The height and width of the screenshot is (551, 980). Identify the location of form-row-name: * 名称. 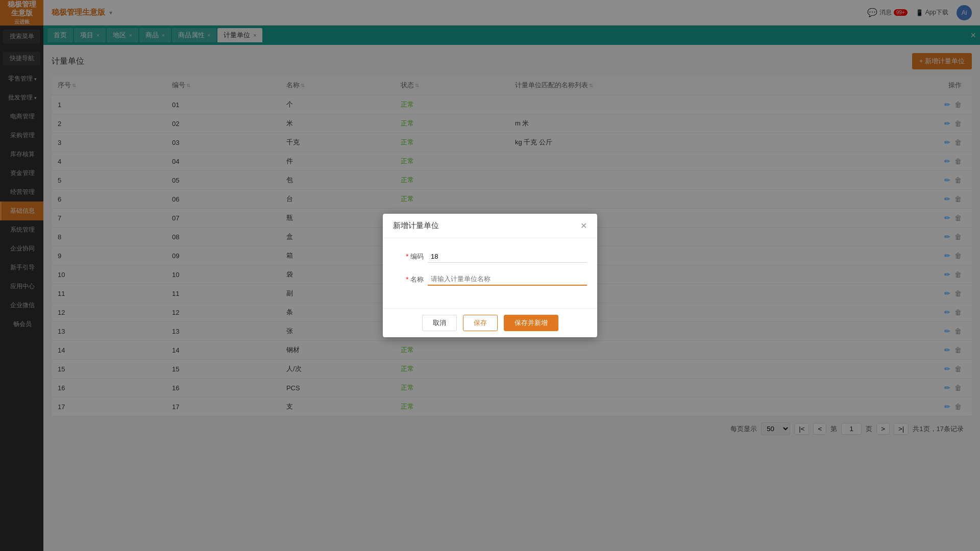
(490, 280).